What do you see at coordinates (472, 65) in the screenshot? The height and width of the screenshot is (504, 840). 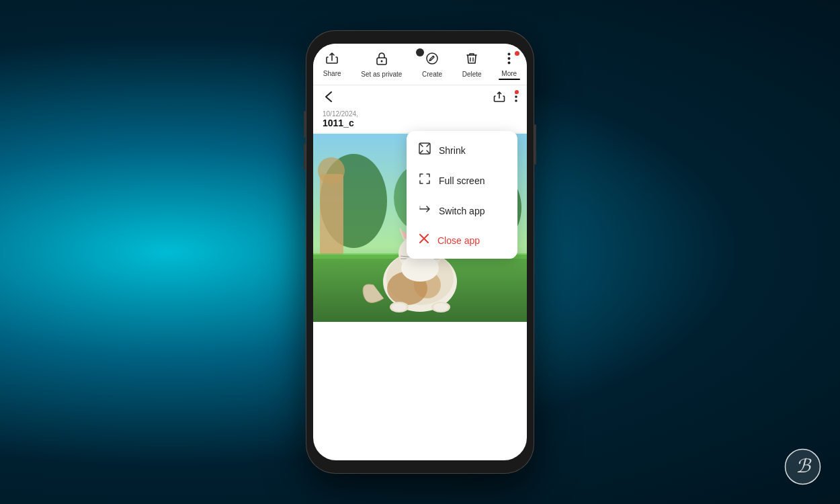 I see `delete-toolbar-item: Delete` at bounding box center [472, 65].